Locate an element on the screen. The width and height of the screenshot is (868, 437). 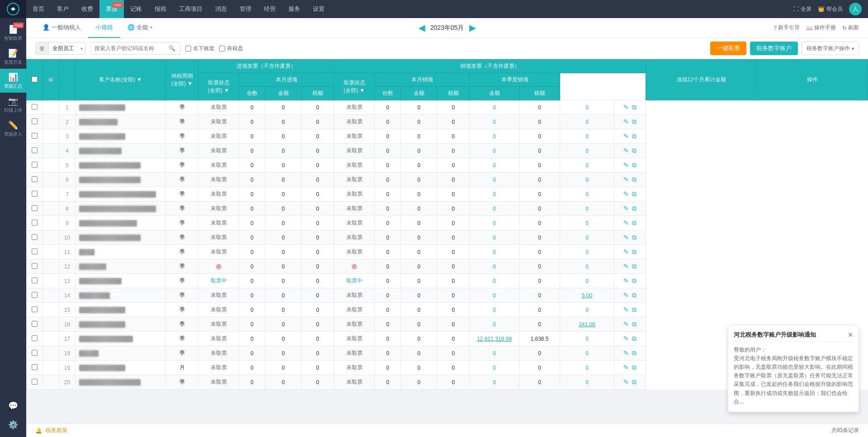
cell-name: ██████████ is located at coordinates (121, 122).